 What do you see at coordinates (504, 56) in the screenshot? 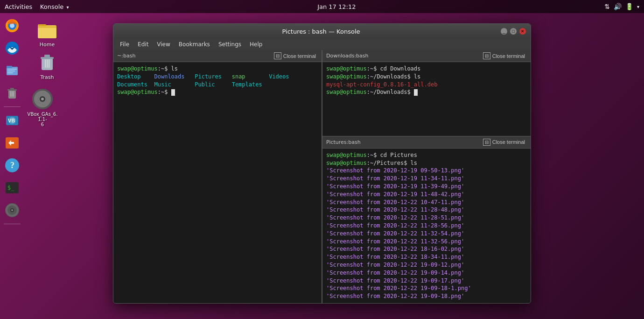
I see `close-terminal-top-right: ⊟ Close terminal` at bounding box center [504, 56].